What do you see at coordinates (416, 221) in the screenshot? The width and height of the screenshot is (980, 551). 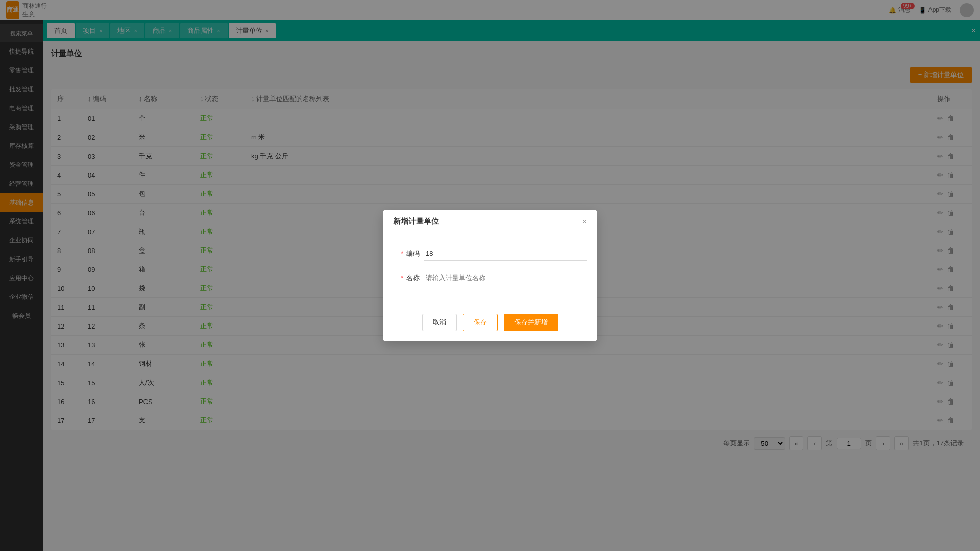 I see `modal-title: 新增计量单位` at bounding box center [416, 221].